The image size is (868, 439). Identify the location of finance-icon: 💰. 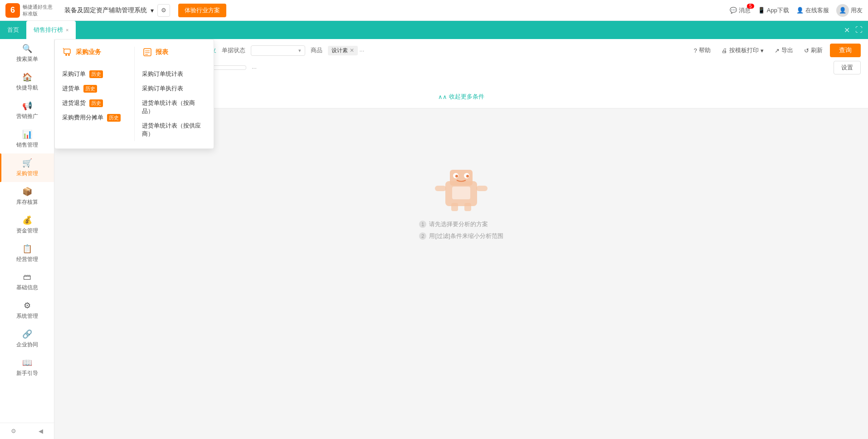
(27, 220).